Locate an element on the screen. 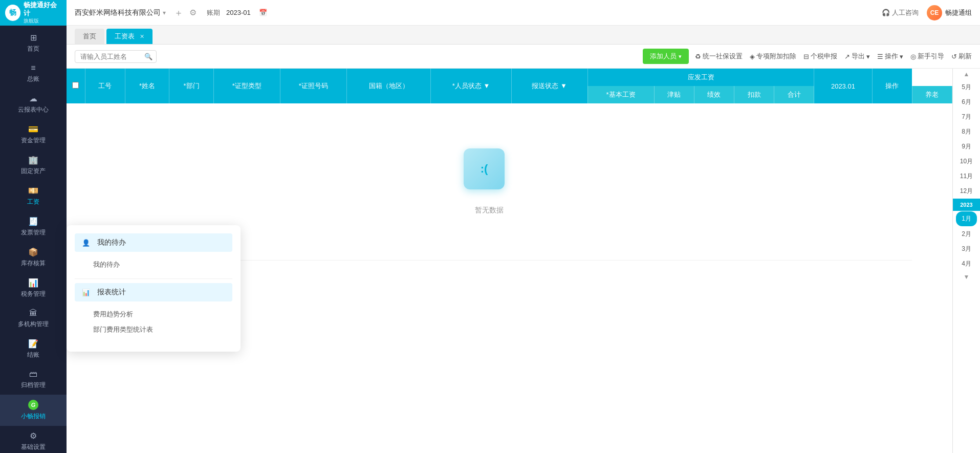 The height and width of the screenshot is (453, 980). operation-icon: ☰ is located at coordinates (880, 56).